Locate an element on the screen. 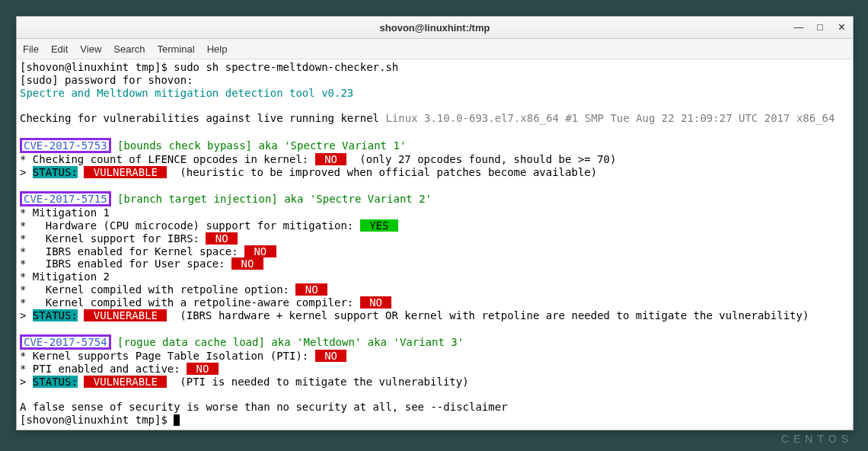 This screenshot has width=868, height=451. cve-desc: [bounds check bypass] aka 'Spectre Varia… is located at coordinates (262, 146).